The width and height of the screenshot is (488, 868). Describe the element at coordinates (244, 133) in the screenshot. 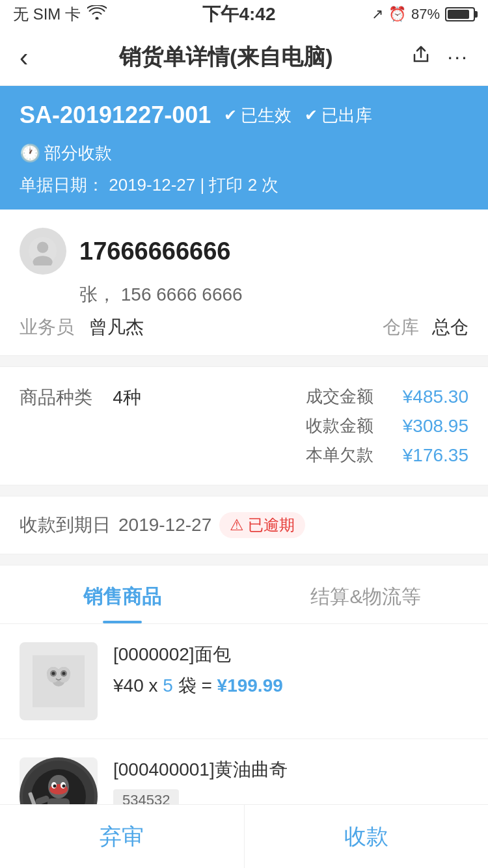

I see `order-id-row: SA-20191227-001 ✔ 已生效 ✔ 已出库 🕐 部分收款` at that location.